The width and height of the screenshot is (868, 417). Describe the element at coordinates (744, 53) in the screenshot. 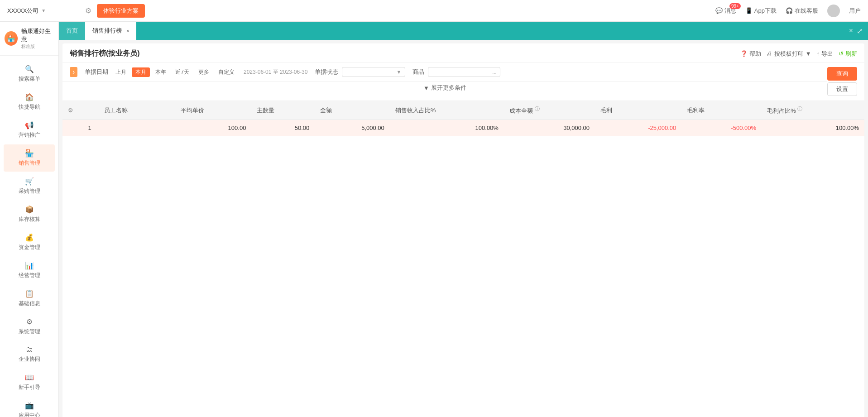

I see `help-icon: ❓` at that location.